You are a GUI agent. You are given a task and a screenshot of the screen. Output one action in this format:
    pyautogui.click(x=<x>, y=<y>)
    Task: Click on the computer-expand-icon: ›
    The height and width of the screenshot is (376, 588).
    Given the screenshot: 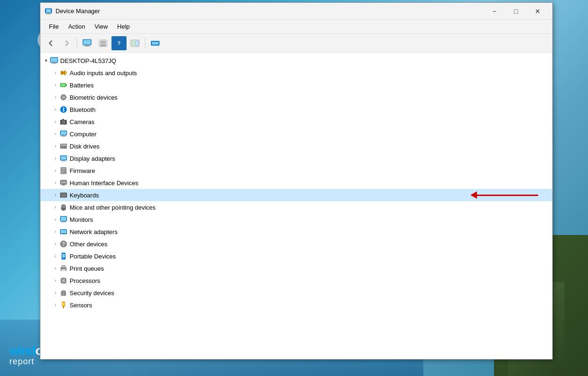 What is the action you would take?
    pyautogui.click(x=56, y=134)
    